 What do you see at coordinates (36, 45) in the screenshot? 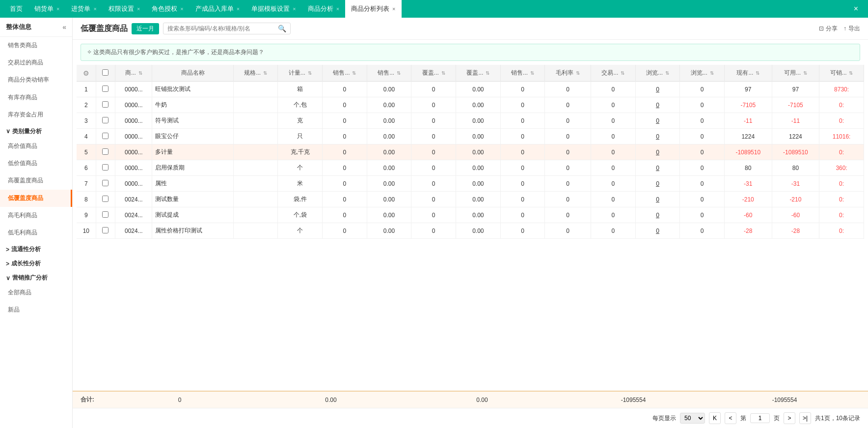
I see `sidebar-item-销售类商品: 销售类商品` at bounding box center [36, 45].